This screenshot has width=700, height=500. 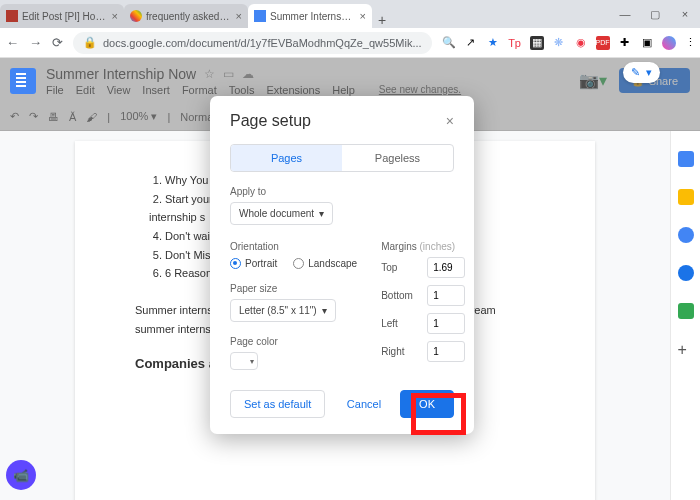 I want to click on browser-tab-1: frequently asked questions ab×, so click(x=186, y=16).